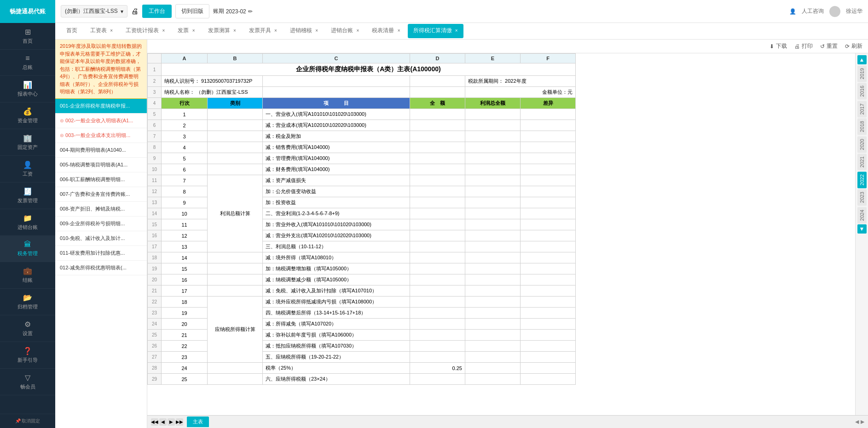 The image size is (868, 428). What do you see at coordinates (813, 11) in the screenshot?
I see `user-service-label: 人工咨询` at bounding box center [813, 11].